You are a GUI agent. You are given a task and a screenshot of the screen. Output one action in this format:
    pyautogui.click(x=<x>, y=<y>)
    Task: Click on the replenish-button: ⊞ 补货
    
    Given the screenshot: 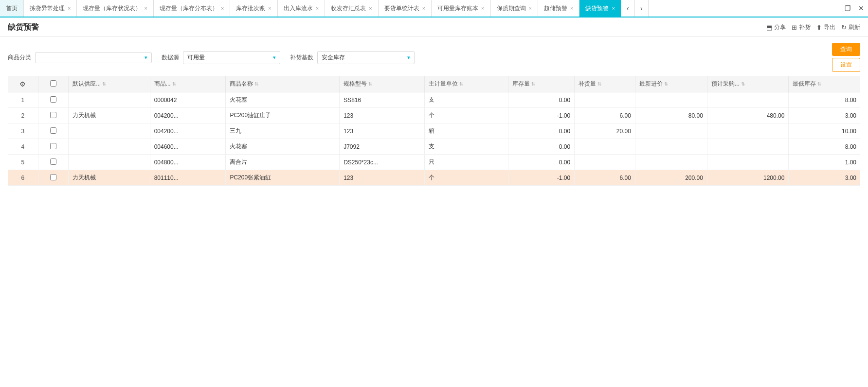 What is the action you would take?
    pyautogui.click(x=801, y=27)
    